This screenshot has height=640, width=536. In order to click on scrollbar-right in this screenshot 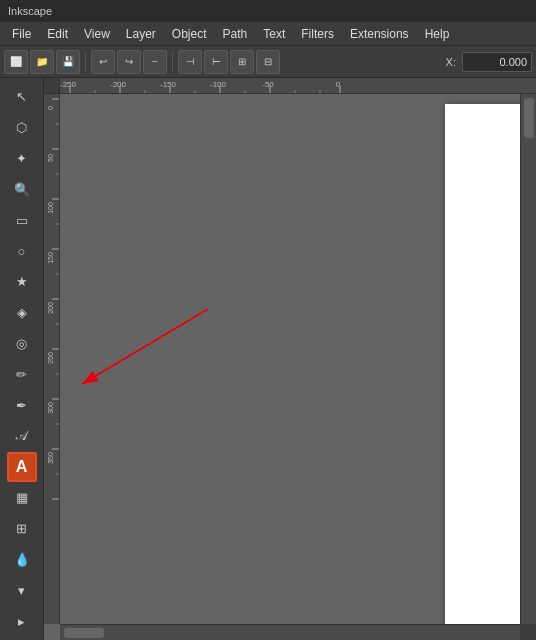, I will do `click(528, 359)`.